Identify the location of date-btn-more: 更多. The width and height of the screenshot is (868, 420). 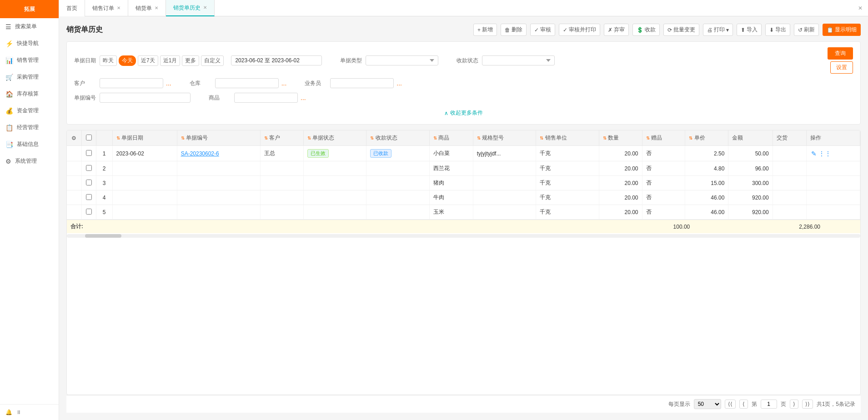
(191, 61).